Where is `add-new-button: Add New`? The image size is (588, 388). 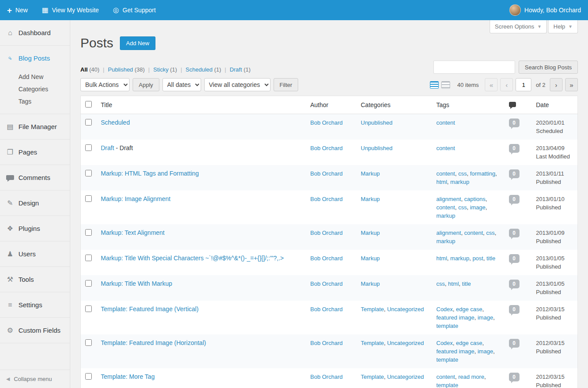 add-new-button: Add New is located at coordinates (138, 43).